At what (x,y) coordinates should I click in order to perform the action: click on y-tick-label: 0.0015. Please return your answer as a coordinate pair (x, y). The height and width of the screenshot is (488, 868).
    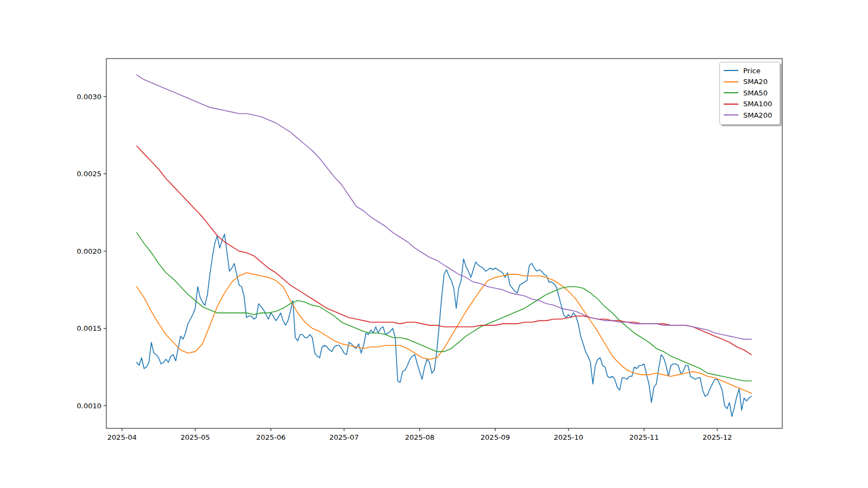
    Looking at the image, I should click on (90, 329).